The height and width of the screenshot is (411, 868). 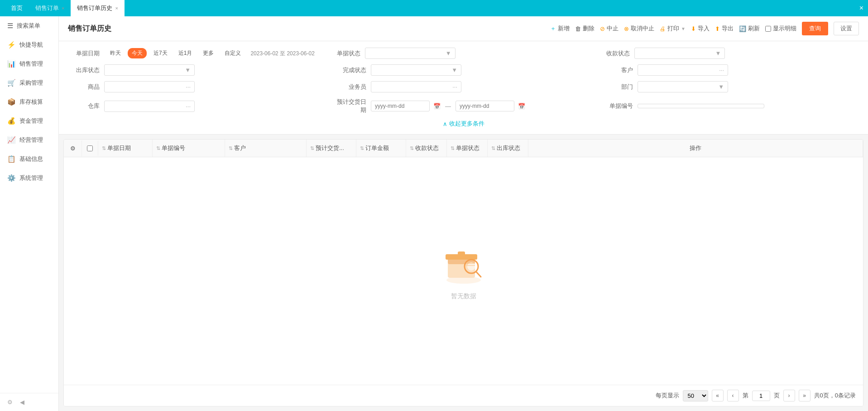 What do you see at coordinates (781, 29) in the screenshot?
I see `display-detail-toggle: 显示明细` at bounding box center [781, 29].